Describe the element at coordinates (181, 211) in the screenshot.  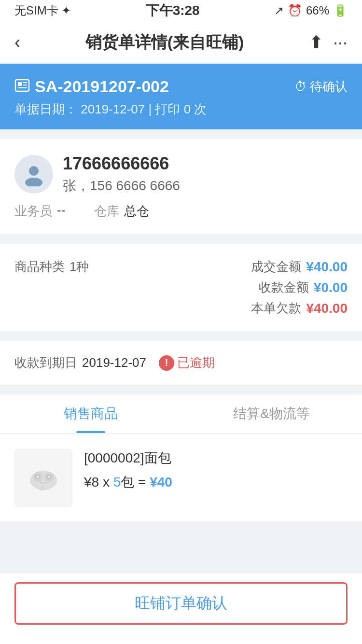
I see `customer-meta: 业务员 -- 仓库 总仓` at that location.